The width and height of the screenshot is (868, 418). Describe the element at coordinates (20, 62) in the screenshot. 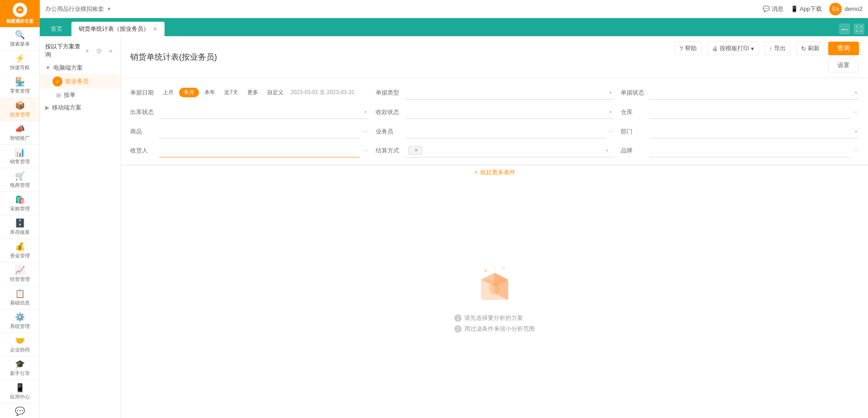

I see `sidebar-item-quick-nav: ⚡ 快捷导航` at that location.